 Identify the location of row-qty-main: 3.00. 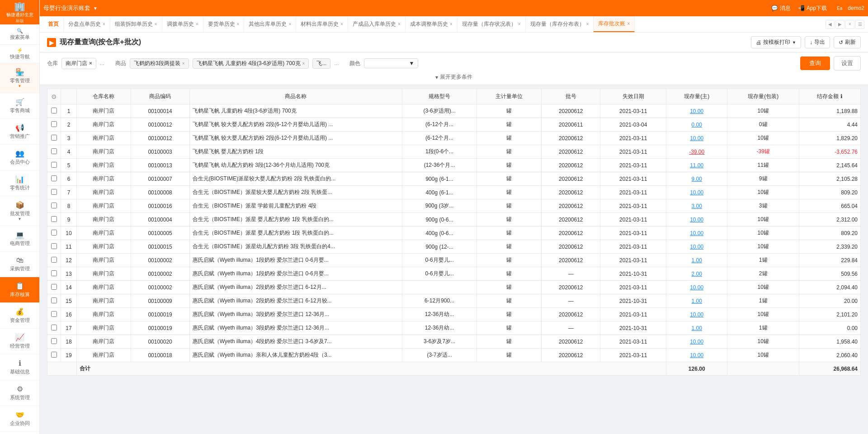
(697, 206).